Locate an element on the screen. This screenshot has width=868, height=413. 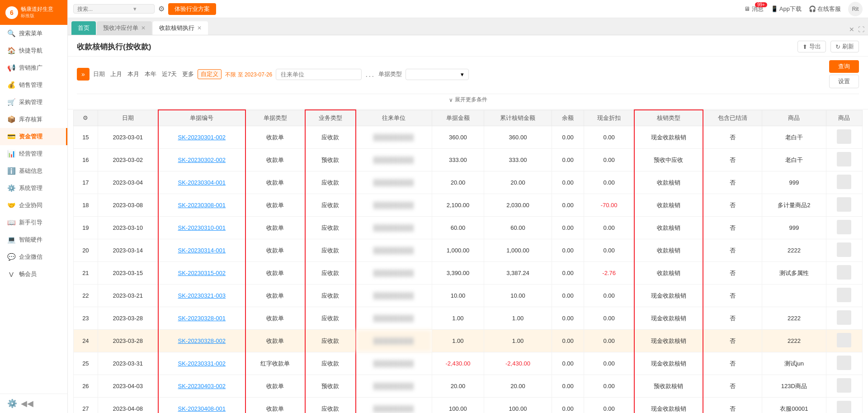
query-button: 查询 is located at coordinates (844, 66).